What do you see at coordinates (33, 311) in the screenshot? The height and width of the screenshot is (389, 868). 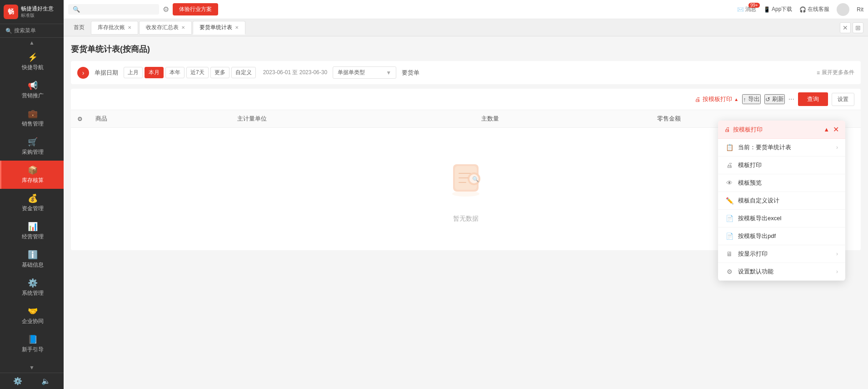 I see `collab-icon: 🤝` at bounding box center [33, 311].